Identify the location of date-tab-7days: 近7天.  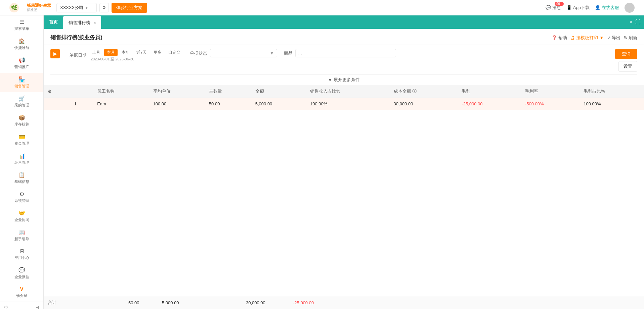
(142, 52).